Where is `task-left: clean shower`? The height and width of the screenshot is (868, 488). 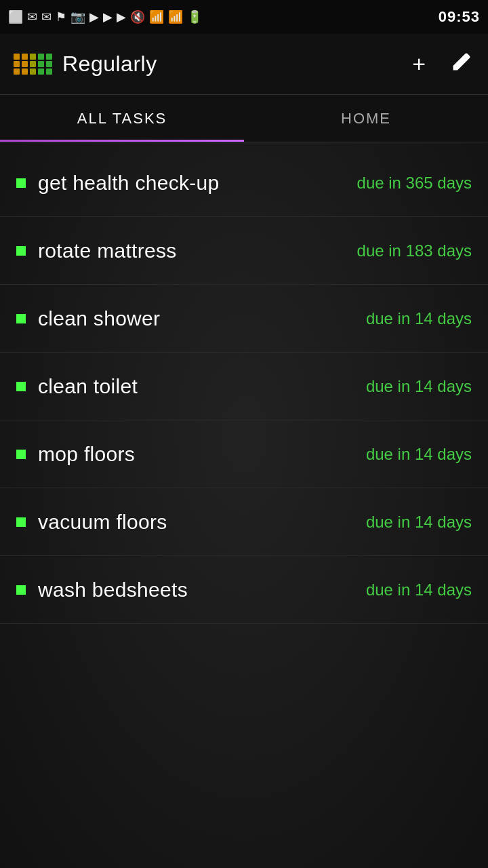 task-left: clean shower is located at coordinates (88, 319).